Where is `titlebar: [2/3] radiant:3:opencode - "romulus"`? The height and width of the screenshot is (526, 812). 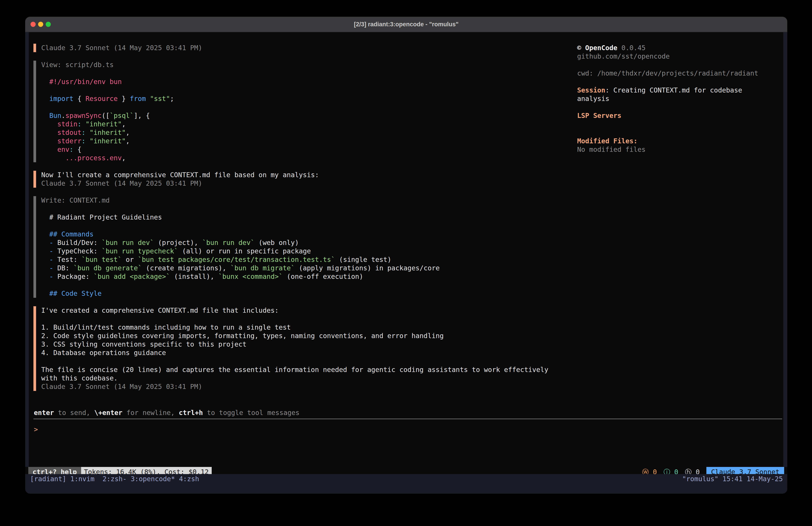
titlebar: [2/3] radiant:3:opencode - "romulus" is located at coordinates (406, 25).